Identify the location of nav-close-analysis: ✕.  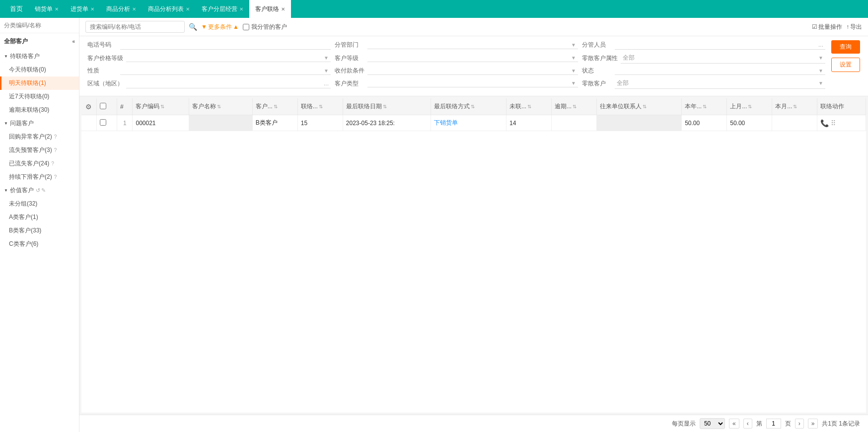
(134, 9).